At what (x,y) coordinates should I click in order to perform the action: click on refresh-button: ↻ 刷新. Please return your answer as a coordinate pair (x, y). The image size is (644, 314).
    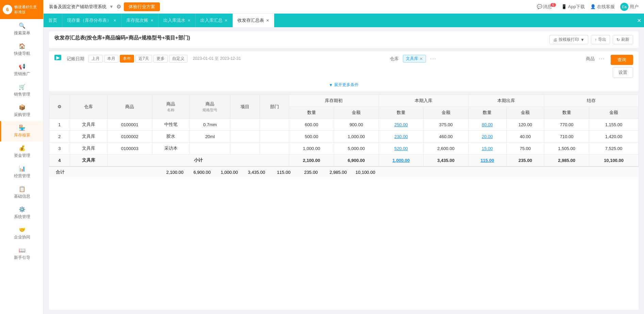
    Looking at the image, I should click on (623, 39).